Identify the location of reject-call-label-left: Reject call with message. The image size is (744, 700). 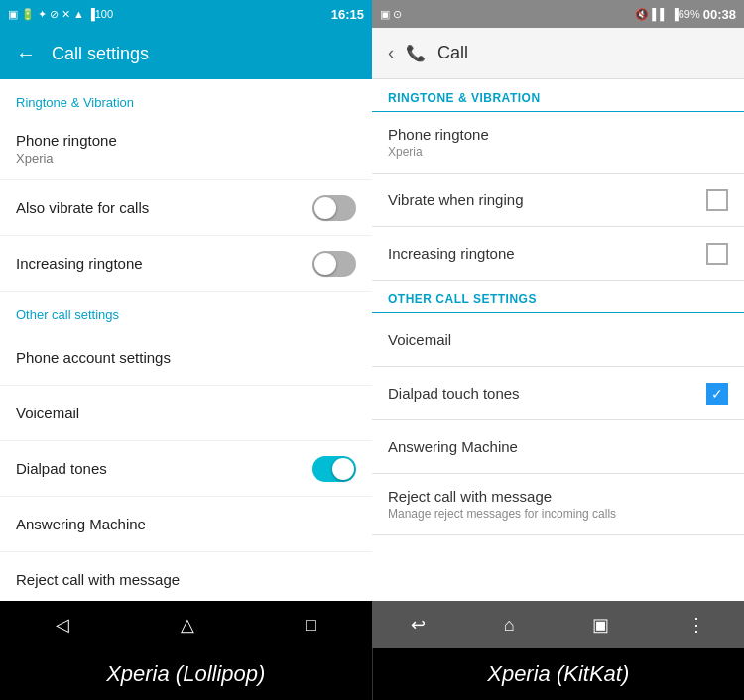
(97, 579).